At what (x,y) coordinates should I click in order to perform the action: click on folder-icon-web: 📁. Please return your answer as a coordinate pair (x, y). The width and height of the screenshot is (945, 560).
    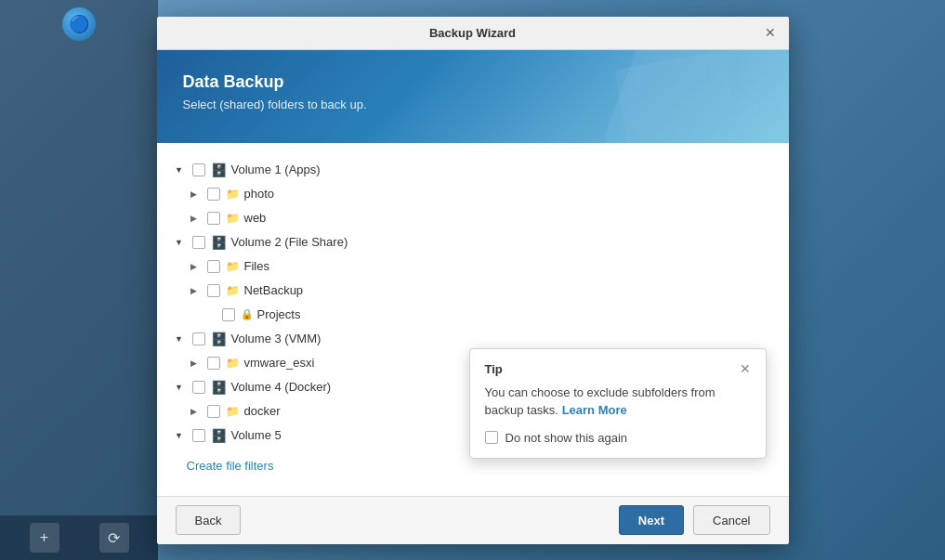
    Looking at the image, I should click on (232, 218).